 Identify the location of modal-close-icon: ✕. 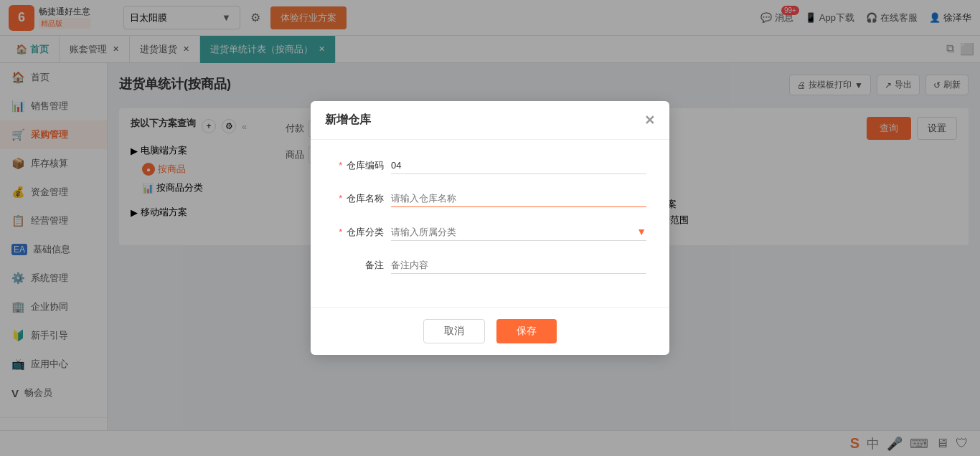
(650, 120).